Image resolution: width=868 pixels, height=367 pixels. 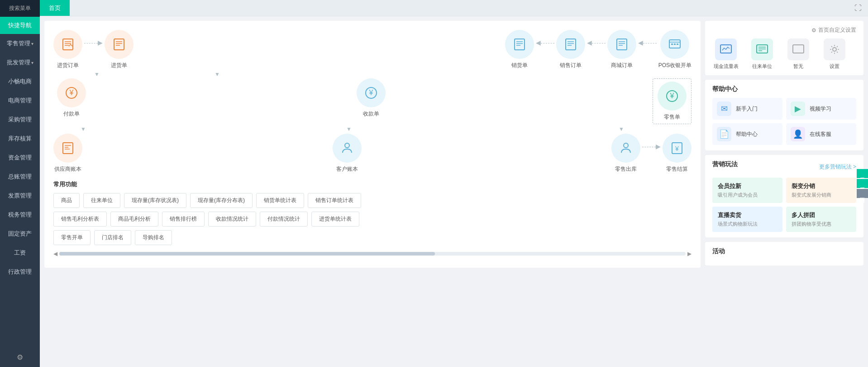 I want to click on marketing-live: 直播卖货 场景式购物新玩法, so click(x=748, y=219).